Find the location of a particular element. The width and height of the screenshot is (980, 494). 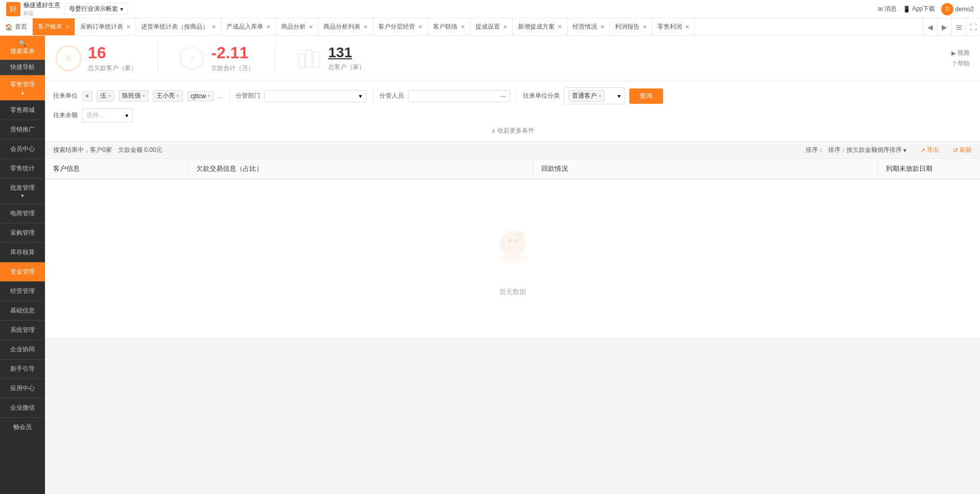

stats-header: ¥ 16 总欠款客户（家） ✦ -2.11 欠款合计 is located at coordinates (512, 58).